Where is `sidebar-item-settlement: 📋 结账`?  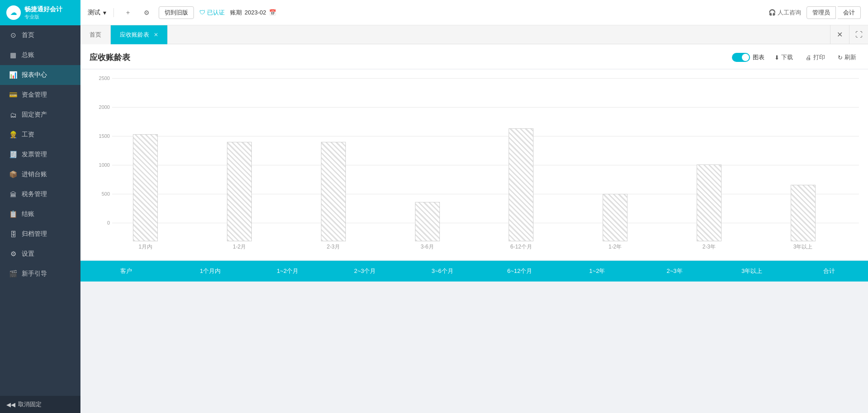
sidebar-item-settlement: 📋 结账 is located at coordinates (40, 214).